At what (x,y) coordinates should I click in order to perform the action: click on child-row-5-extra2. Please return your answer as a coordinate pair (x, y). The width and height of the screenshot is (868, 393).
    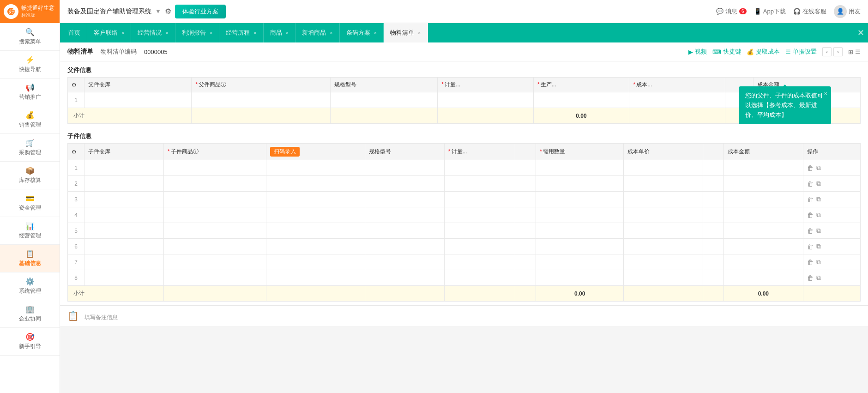
    Looking at the image, I should click on (714, 231).